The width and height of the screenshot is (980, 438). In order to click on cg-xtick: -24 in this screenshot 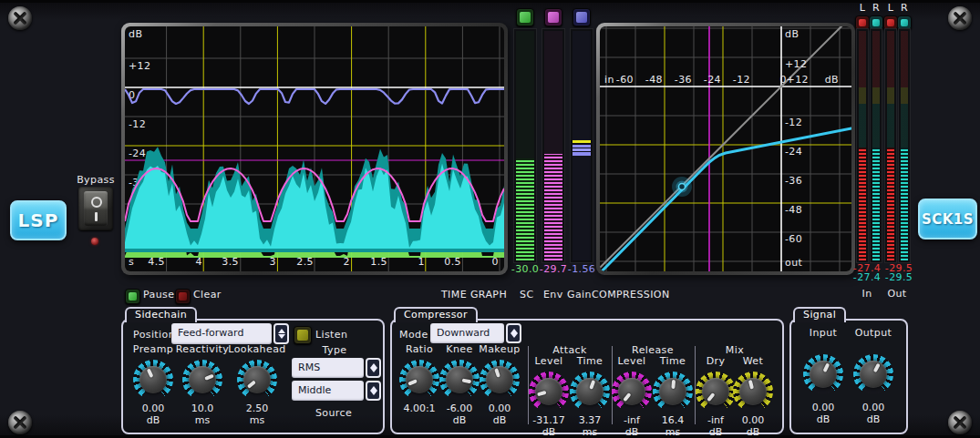, I will do `click(713, 80)`.